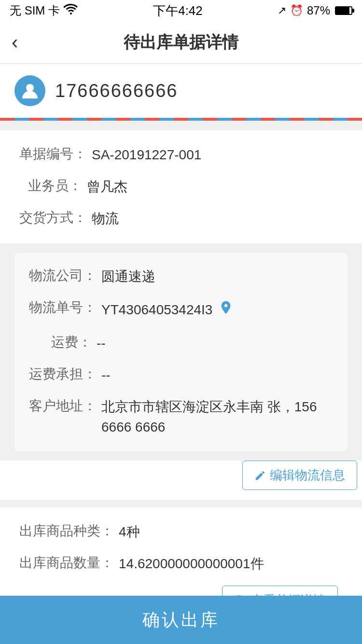  Describe the element at coordinates (67, 531) in the screenshot. I see `goods-category-label: 出库商品种类：` at that location.